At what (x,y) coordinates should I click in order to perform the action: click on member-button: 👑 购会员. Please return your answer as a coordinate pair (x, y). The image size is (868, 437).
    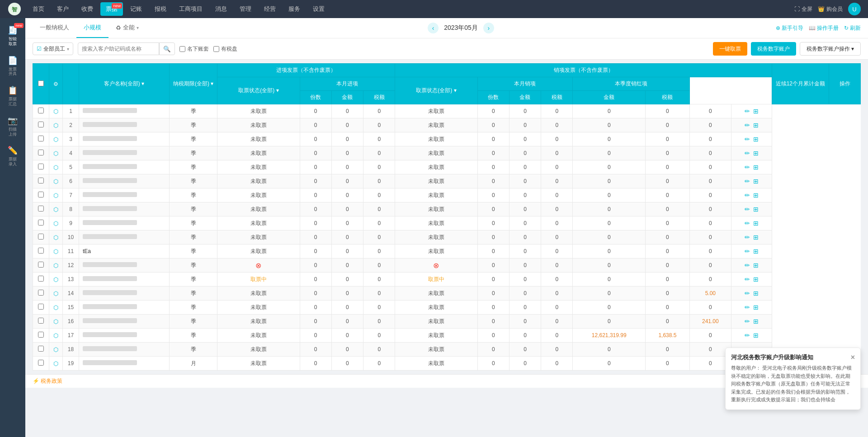
    Looking at the image, I should click on (830, 9).